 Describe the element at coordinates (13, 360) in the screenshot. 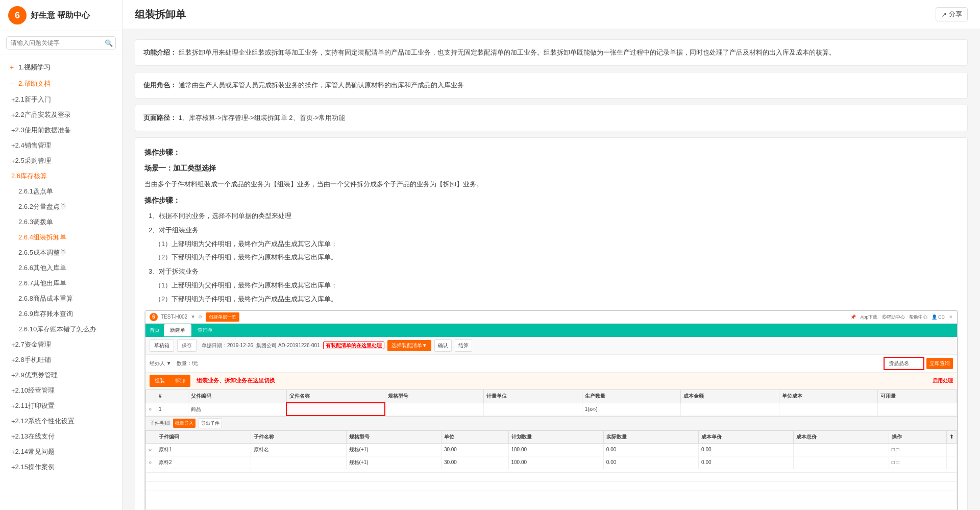

I see `plus-icon-28: +` at that location.